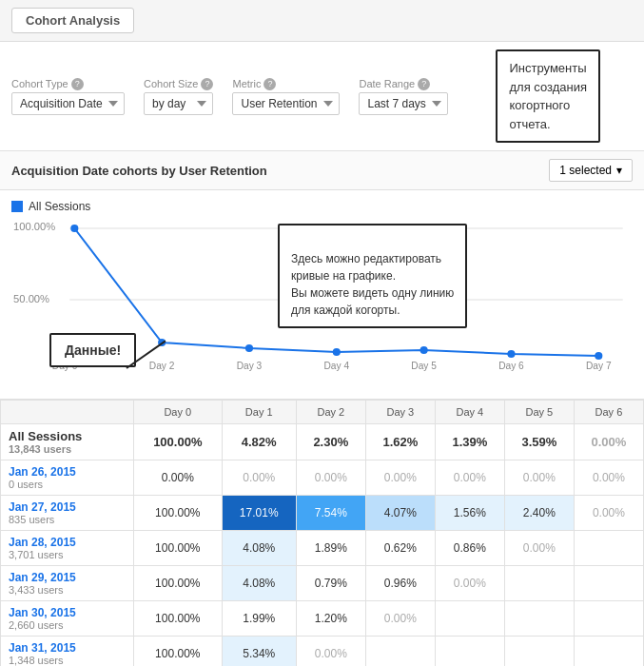 The width and height of the screenshot is (644, 666). What do you see at coordinates (139, 171) in the screenshot?
I see `chart-title: Acquisition Date cohorts by User Retenti…` at bounding box center [139, 171].